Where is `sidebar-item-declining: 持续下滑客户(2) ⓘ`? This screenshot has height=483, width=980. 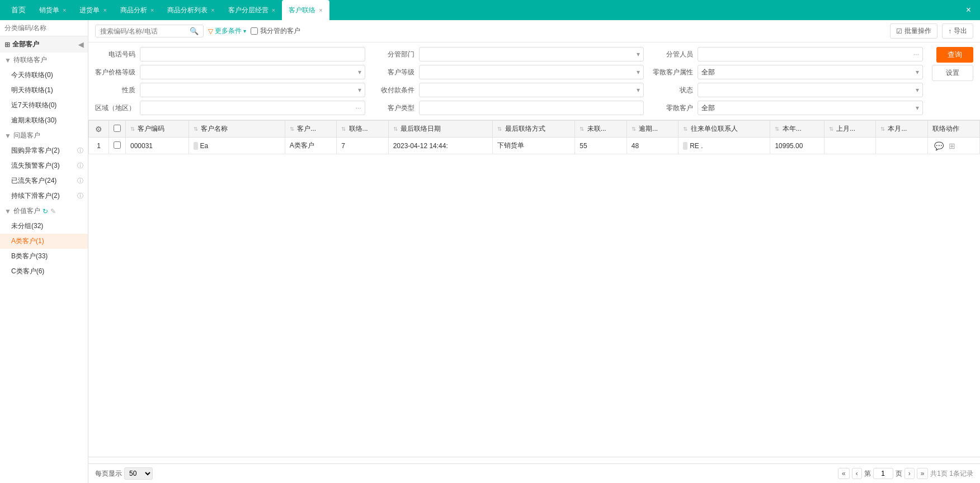 sidebar-item-declining: 持续下滑客户(2) ⓘ is located at coordinates (44, 196).